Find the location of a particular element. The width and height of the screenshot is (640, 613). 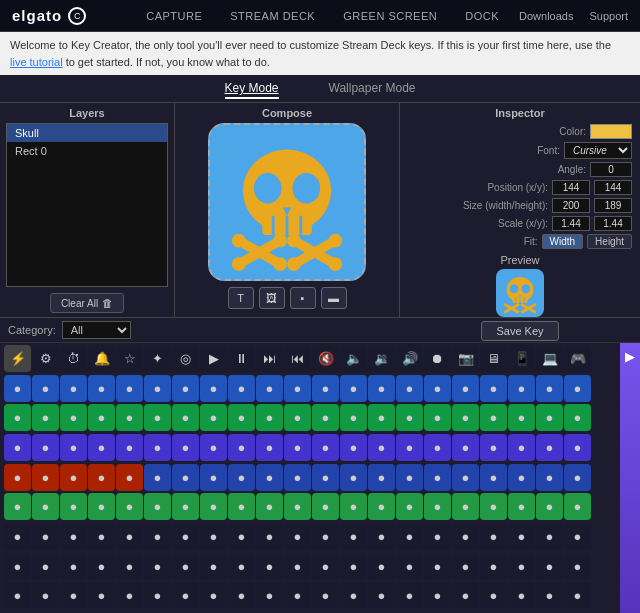

icon-cell: 💻 is located at coordinates (550, 358).